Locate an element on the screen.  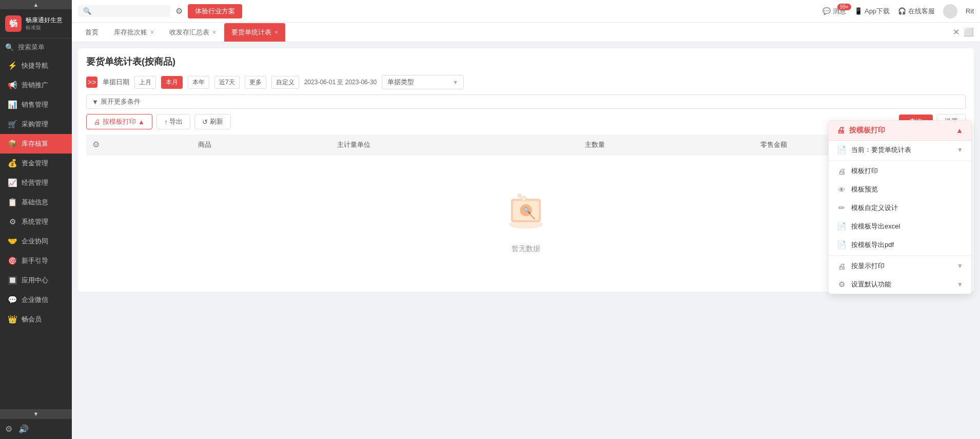
type-filter-label: 单据类型 is located at coordinates (401, 82).